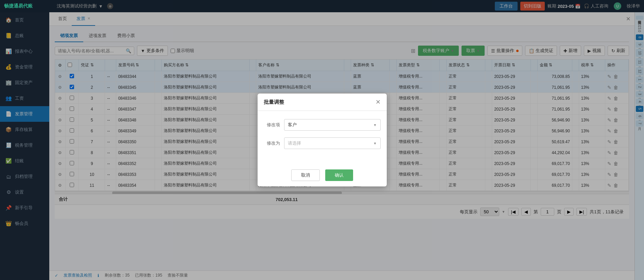 This screenshot has width=644, height=280. I want to click on modal-header: 批量调整 ✕, so click(322, 102).